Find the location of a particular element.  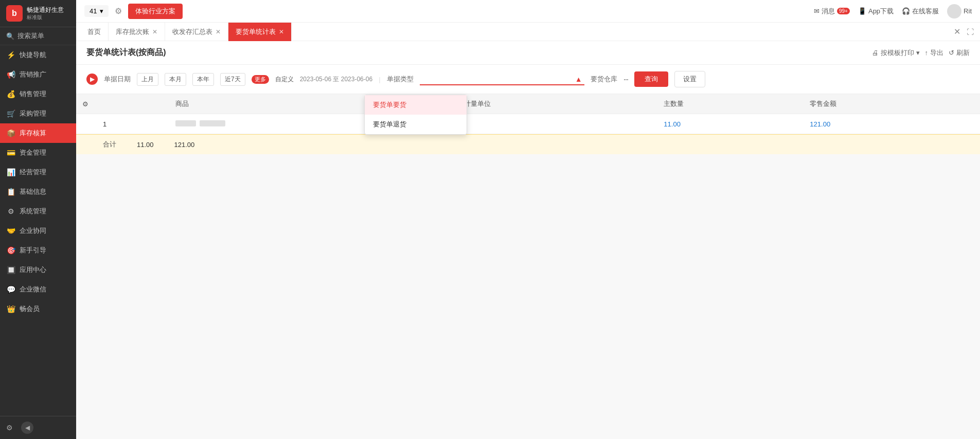

settings-bottom-icon: ⚙ is located at coordinates (9, 428).